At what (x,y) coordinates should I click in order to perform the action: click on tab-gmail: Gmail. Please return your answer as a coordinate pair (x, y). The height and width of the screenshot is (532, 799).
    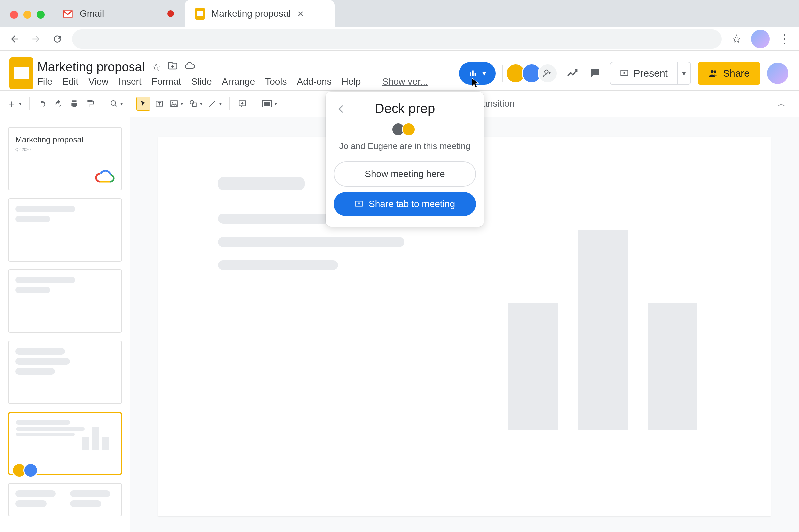
    Looking at the image, I should click on (118, 14).